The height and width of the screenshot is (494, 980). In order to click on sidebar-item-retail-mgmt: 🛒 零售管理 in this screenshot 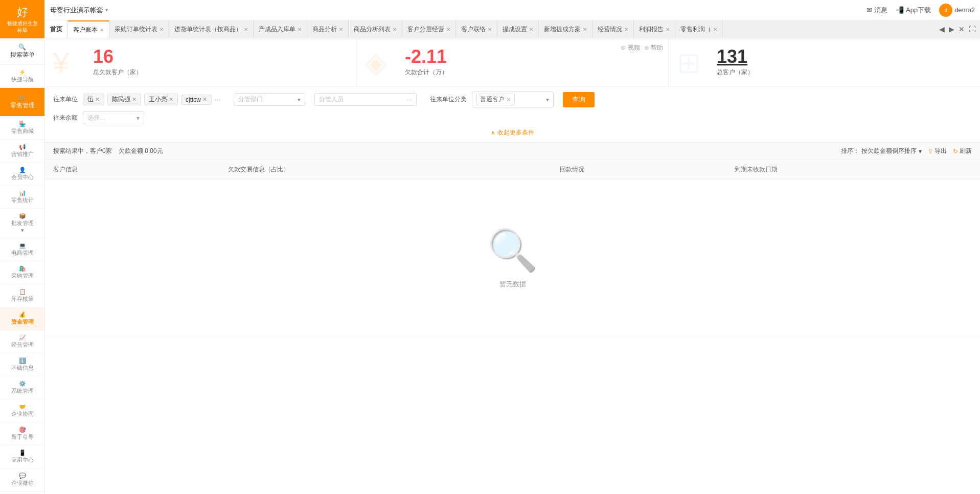, I will do `click(22, 102)`.